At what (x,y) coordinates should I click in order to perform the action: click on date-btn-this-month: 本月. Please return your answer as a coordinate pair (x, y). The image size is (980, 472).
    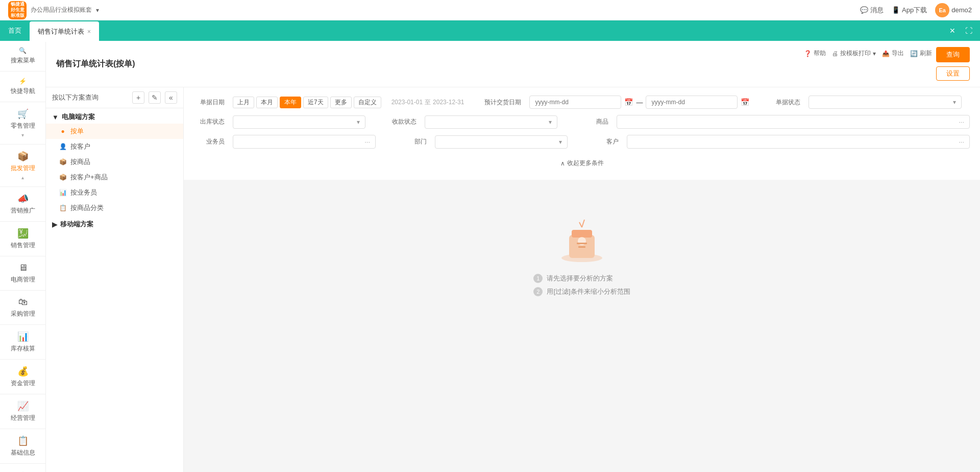
    Looking at the image, I should click on (267, 102).